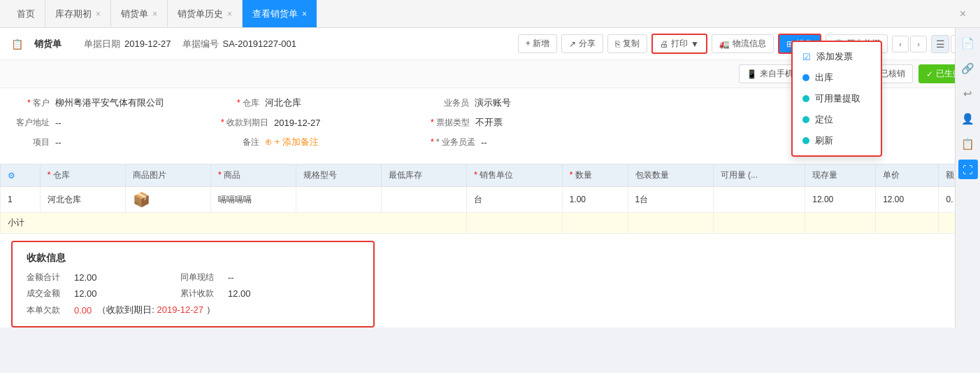  What do you see at coordinates (453, 143) in the screenshot?
I see `salesperson2-label: * 业务员孟` at bounding box center [453, 143].